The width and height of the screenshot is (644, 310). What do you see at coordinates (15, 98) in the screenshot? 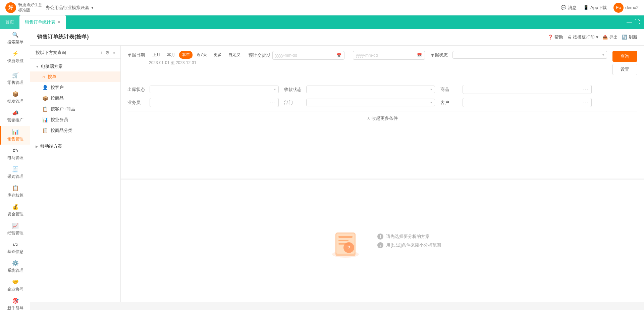
I see `sidebar-item-wholesale-mgmt: 📦 批发管理` at bounding box center [15, 98].